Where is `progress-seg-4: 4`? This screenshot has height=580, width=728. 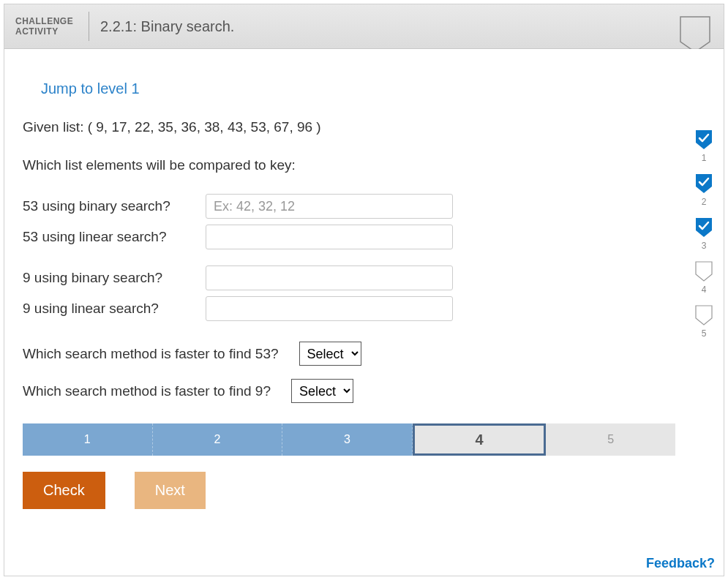
progress-seg-4: 4 is located at coordinates (480, 440).